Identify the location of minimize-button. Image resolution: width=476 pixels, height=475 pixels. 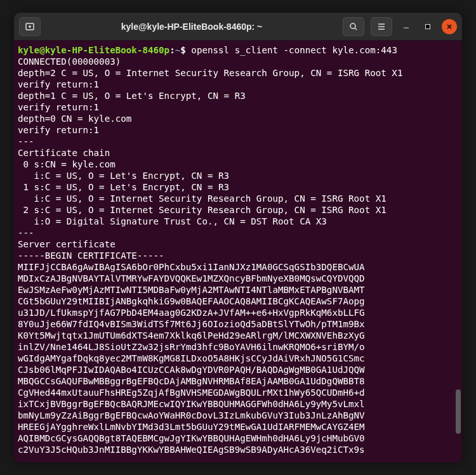
(406, 27).